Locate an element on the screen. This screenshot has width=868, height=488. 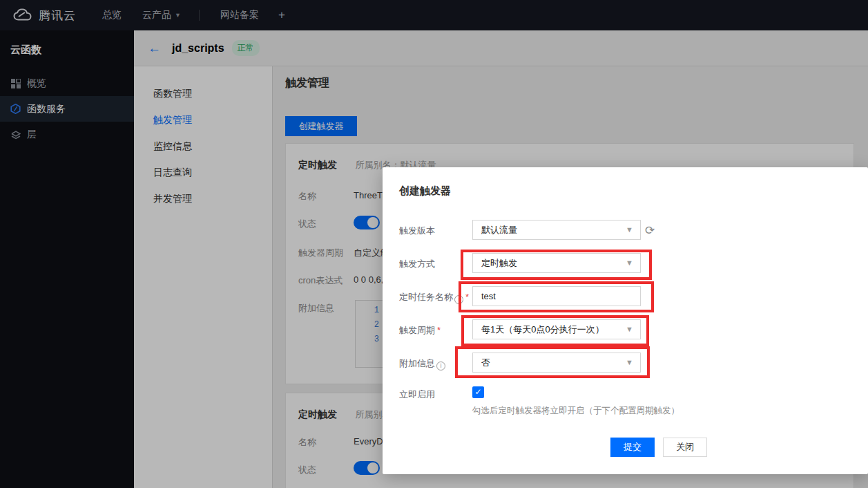
modal-title: 创建触发器 is located at coordinates (425, 191).